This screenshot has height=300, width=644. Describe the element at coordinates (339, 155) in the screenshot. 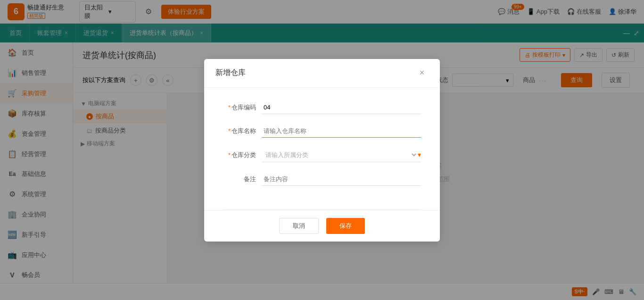

I see `category-select: 请输入所属分类` at that location.